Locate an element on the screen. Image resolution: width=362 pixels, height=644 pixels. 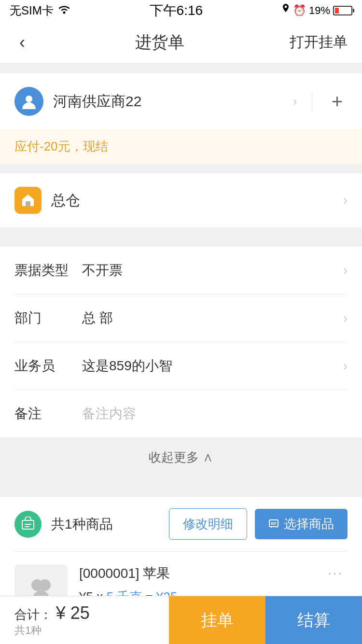
collapse-button: 收起更多 ∧ is located at coordinates (181, 458).